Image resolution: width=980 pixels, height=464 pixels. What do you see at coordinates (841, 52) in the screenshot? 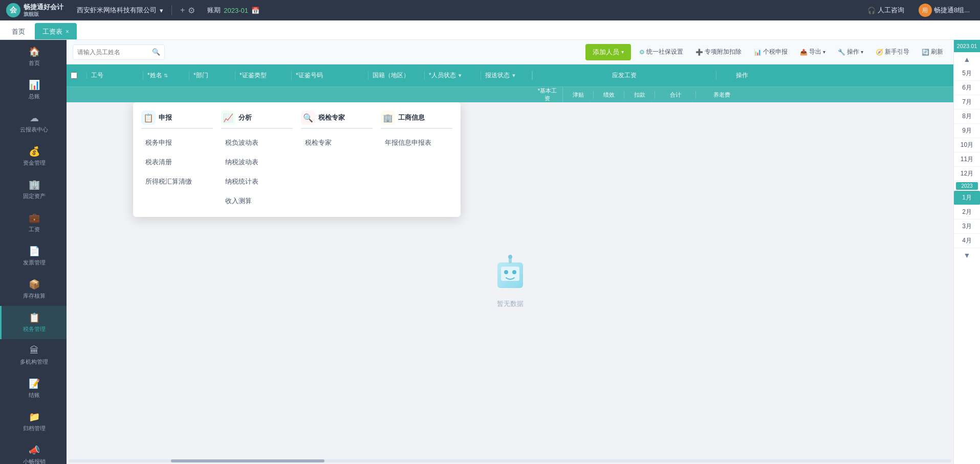
I see `operate-icon: 🔧` at bounding box center [841, 52].